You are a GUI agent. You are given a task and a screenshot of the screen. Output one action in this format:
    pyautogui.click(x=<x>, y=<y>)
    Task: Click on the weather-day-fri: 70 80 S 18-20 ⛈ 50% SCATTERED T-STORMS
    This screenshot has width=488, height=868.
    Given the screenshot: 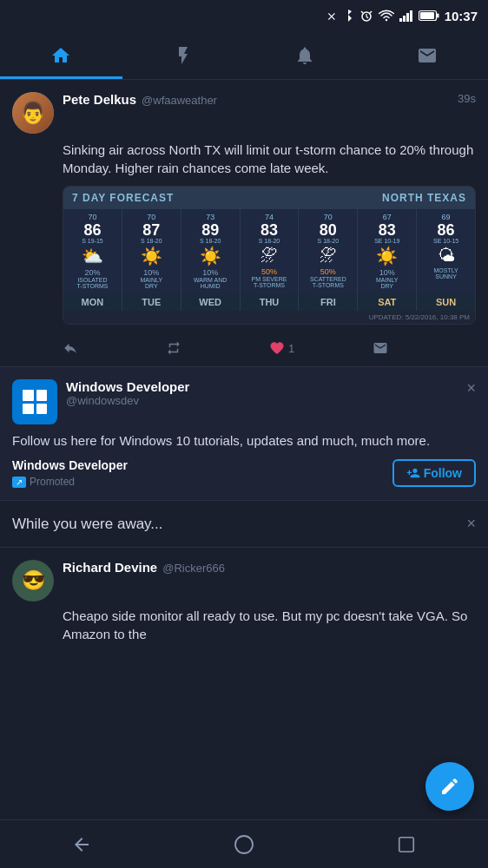 What is the action you would take?
    pyautogui.click(x=328, y=252)
    